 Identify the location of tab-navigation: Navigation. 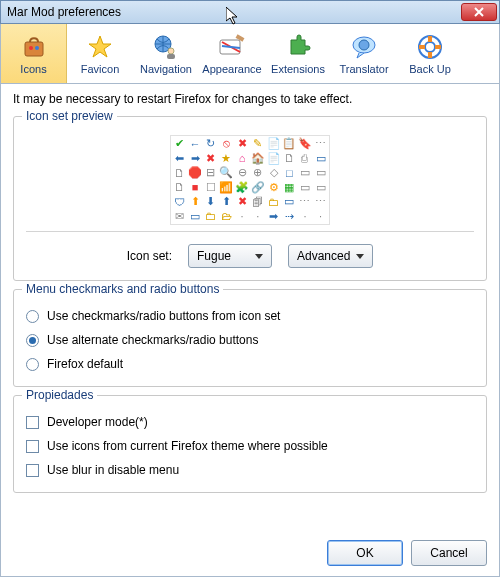
(166, 54).